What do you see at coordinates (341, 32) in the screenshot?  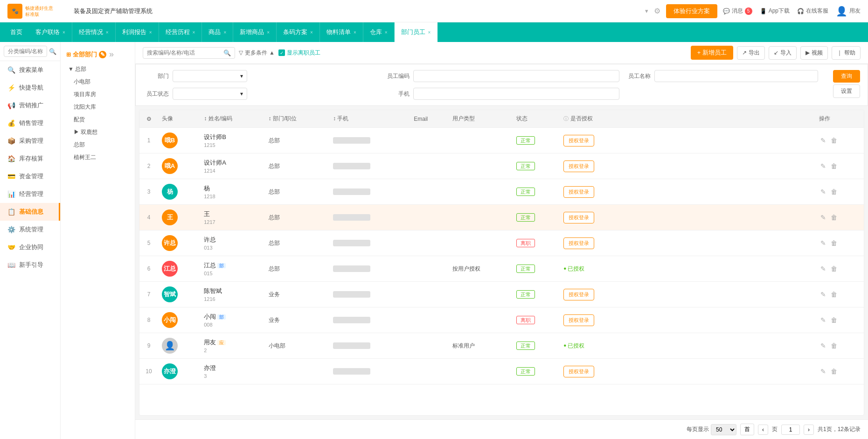 I see `nav-tab-物料清单: 物料清单×` at bounding box center [341, 32].